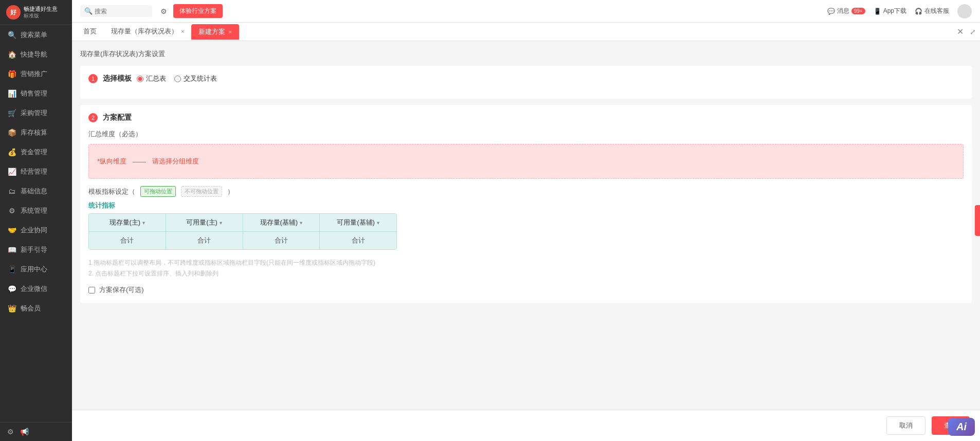 This screenshot has height=441, width=980. I want to click on logo-icon: 好, so click(13, 12).